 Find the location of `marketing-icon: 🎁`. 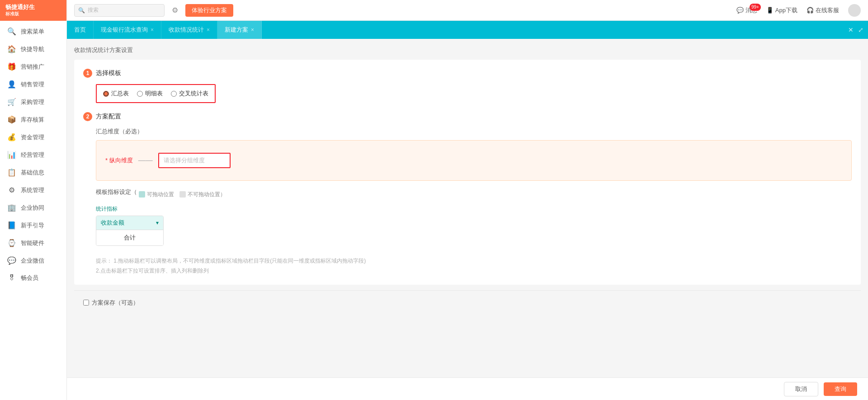

marketing-icon: 🎁 is located at coordinates (12, 67).